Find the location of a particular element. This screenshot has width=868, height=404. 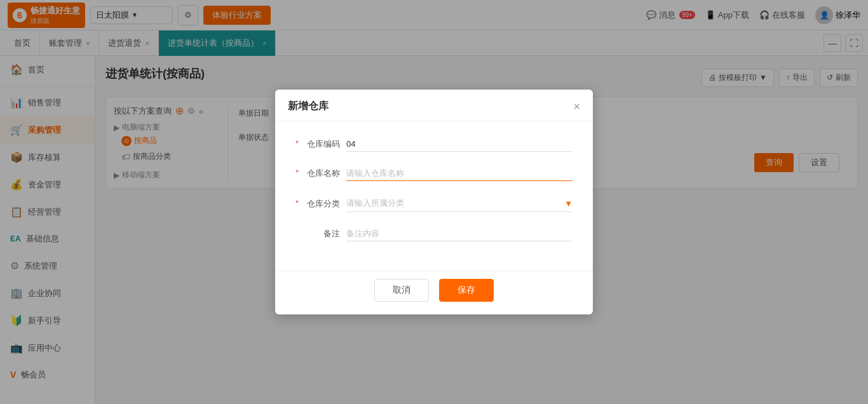

category-label: 仓库分类 is located at coordinates (321, 204).